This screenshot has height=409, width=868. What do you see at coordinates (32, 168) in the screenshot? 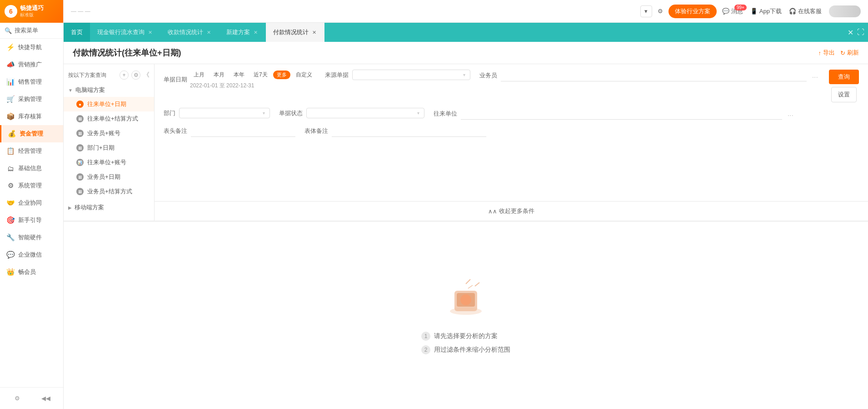
I see `sidebar-item-basic: 🗂 基础信息` at bounding box center [32, 168].